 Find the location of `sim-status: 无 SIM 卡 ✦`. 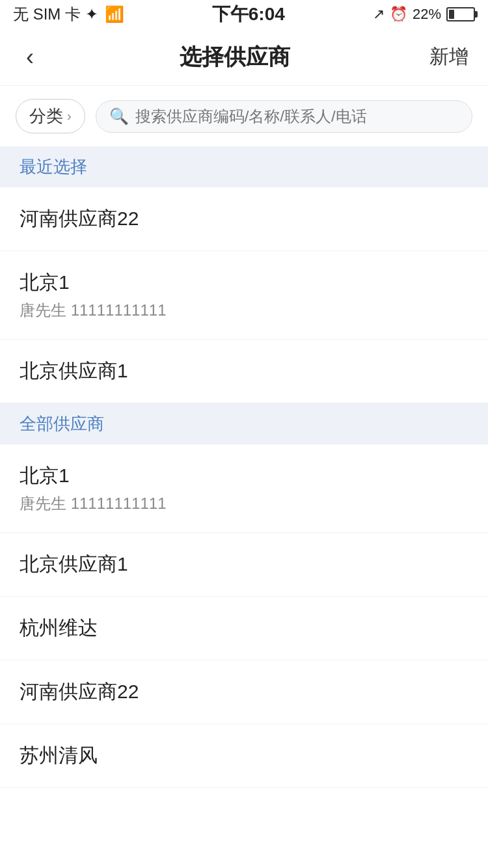

sim-status: 无 SIM 卡 ✦ is located at coordinates (56, 14).